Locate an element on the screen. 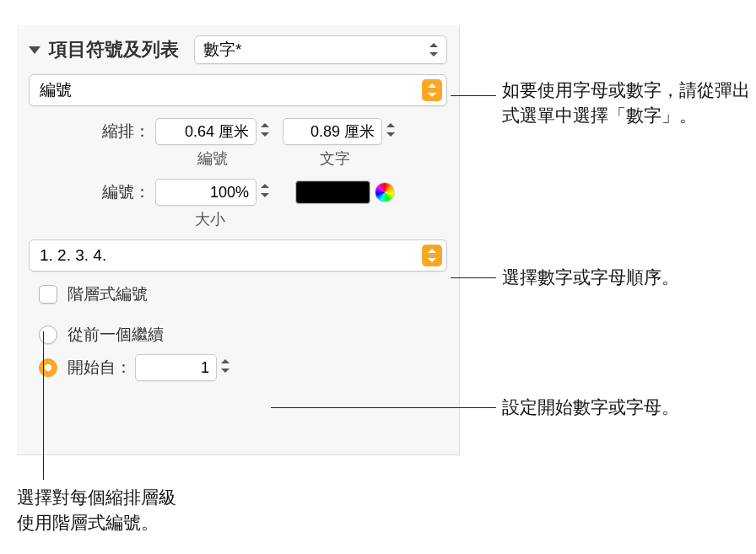 This screenshot has height=554, width=756. section-title: 項目符號及列表 is located at coordinates (114, 50).